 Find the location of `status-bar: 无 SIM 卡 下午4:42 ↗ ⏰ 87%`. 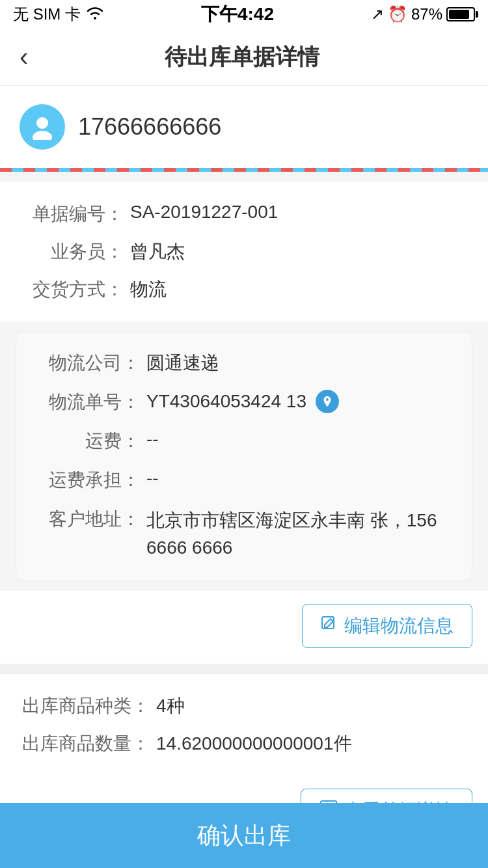

status-bar: 无 SIM 卡 下午4:42 ↗ ⏰ 87% is located at coordinates (244, 14).